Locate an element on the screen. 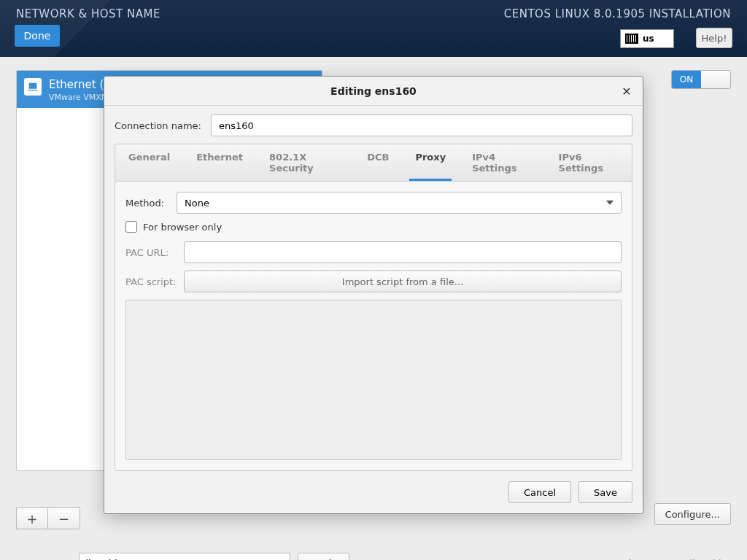  import-script-button: Import script from a file... is located at coordinates (403, 281).